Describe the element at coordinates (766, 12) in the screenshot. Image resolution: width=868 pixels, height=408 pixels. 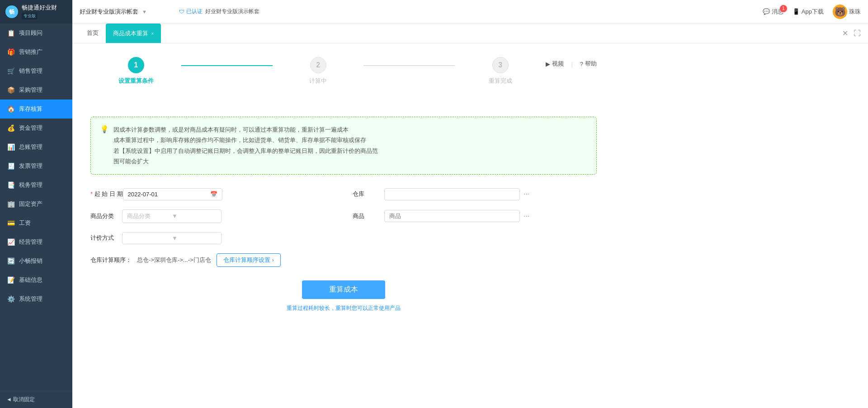
I see `message-icon: 💬` at that location.